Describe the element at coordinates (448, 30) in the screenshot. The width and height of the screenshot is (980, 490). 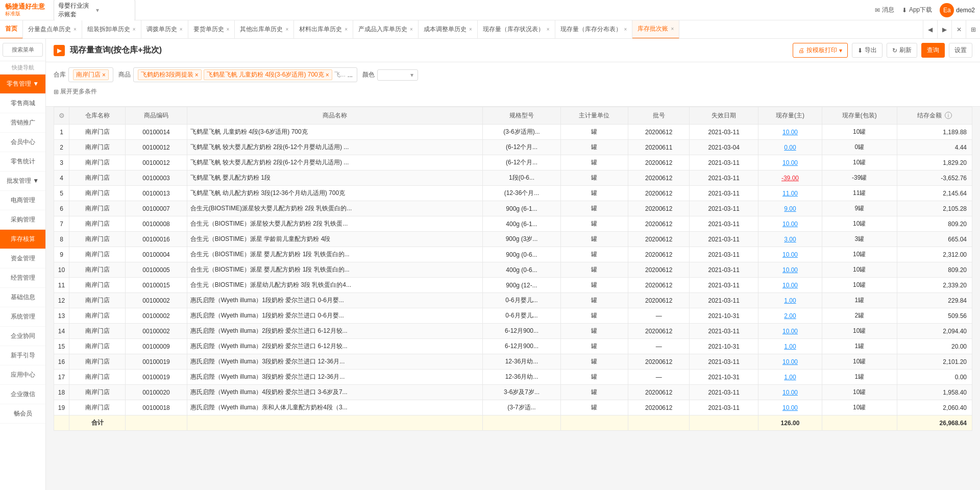
I see `tab-cost-adjust: 成本调整单历史 ×` at that location.